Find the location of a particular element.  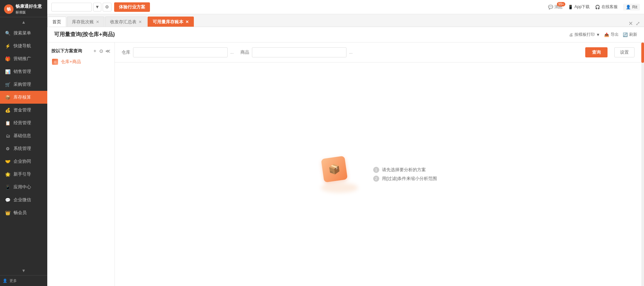

tab-label-home: 首页 is located at coordinates (57, 22).